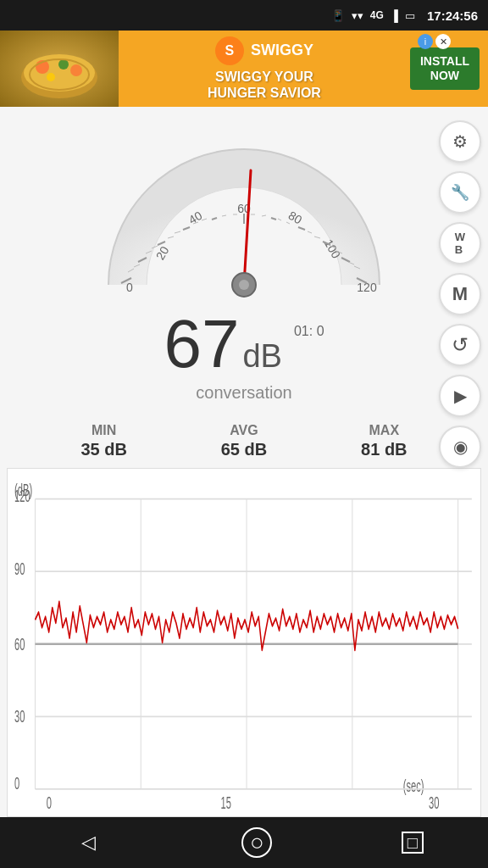 The image size is (488, 868). Describe the element at coordinates (460, 396) in the screenshot. I see `play-button: ▶` at that location.